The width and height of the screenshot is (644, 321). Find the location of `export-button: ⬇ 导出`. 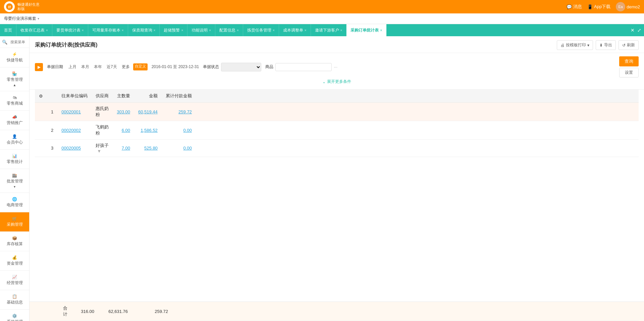

export-button: ⬇ 导出 is located at coordinates (606, 45).